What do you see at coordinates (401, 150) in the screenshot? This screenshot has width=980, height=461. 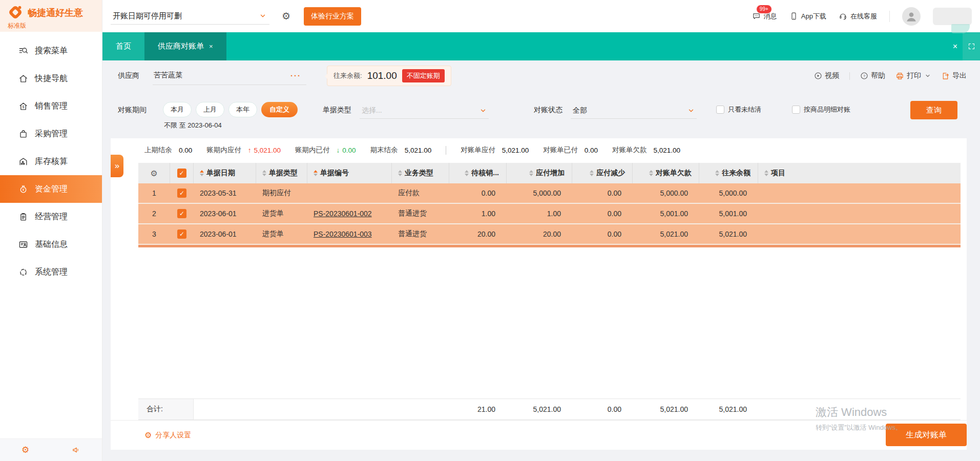 I see `end-balance: 期末结余 5,021.00` at bounding box center [401, 150].